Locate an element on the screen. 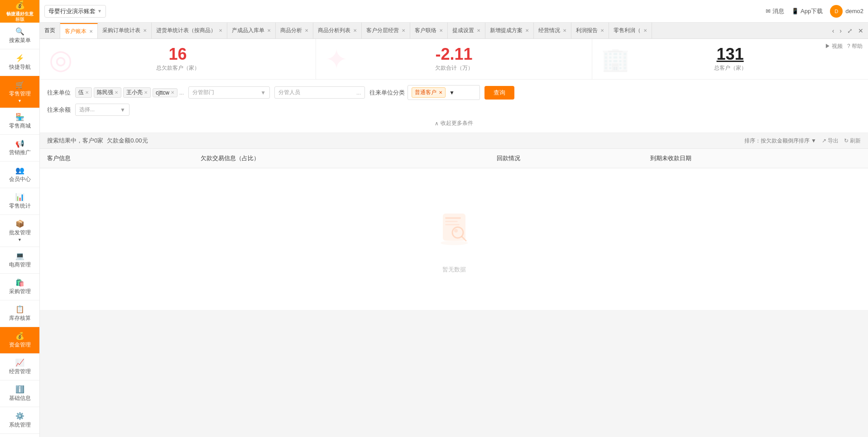  basic-info-icon: ℹ️ is located at coordinates (20, 389).